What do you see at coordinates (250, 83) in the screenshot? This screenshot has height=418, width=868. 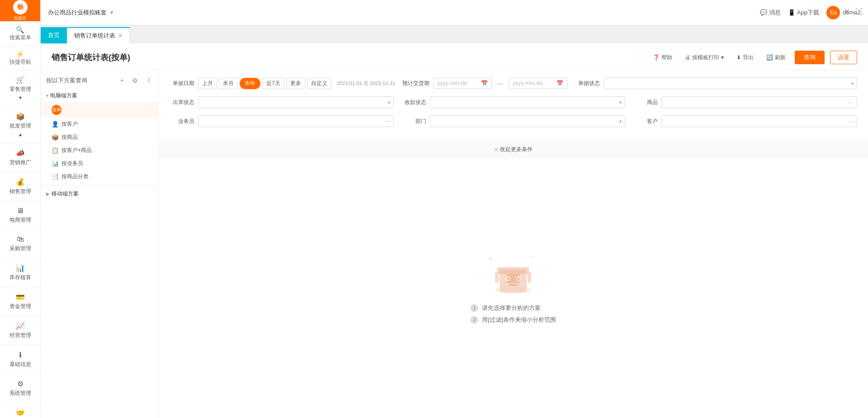 I see `date-btn-this-year: 本年` at bounding box center [250, 83].